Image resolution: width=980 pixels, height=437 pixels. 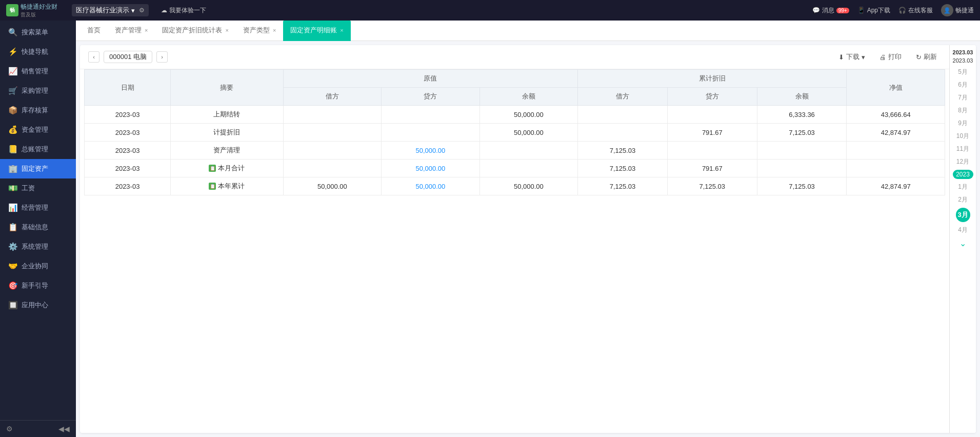 I want to click on sidebar-item-payroll: 💵 工资, so click(x=38, y=188).